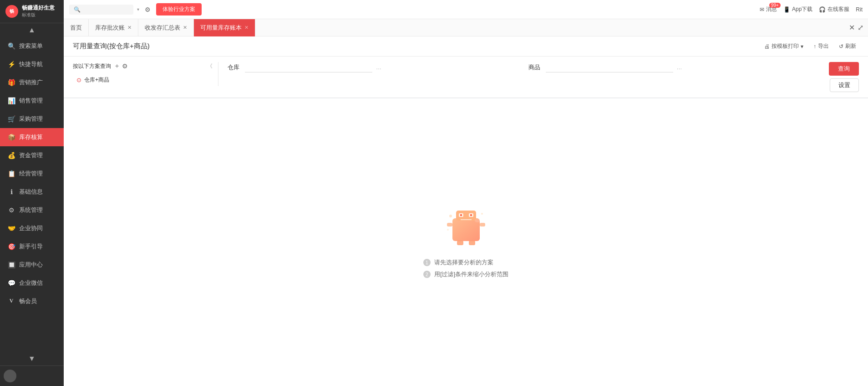  I want to click on tab-inventory-batch: 库存批次账 ✕, so click(114, 28).